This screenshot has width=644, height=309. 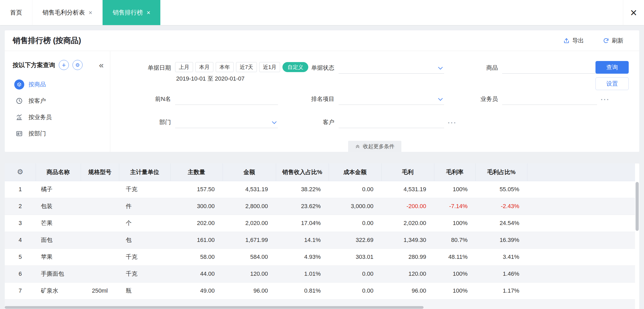 I want to click on department-field, so click(x=227, y=122).